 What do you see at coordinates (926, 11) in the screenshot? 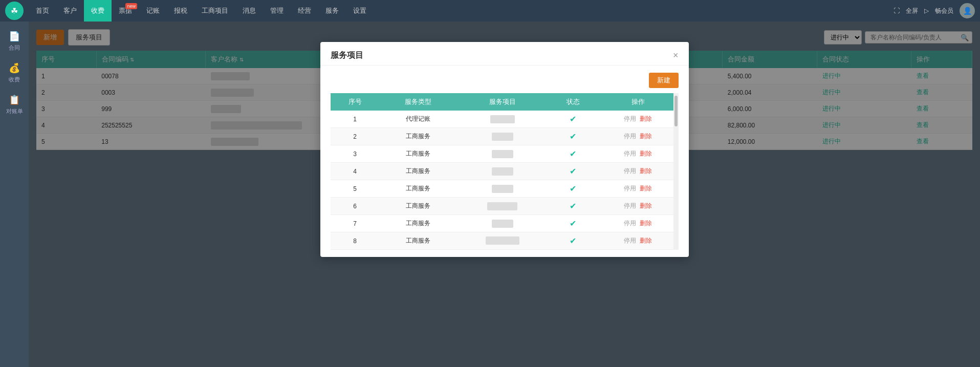
I see `play-icon: ▷` at bounding box center [926, 11].